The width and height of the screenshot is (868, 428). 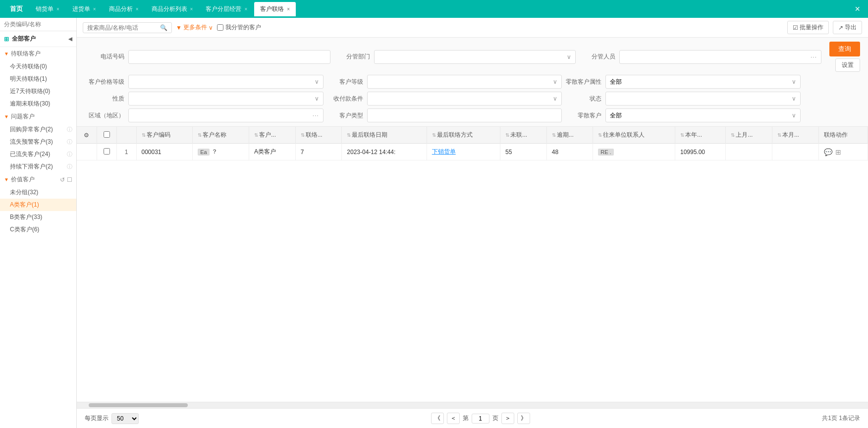 I want to click on export-button: ↗ 导出, so click(x=847, y=28).